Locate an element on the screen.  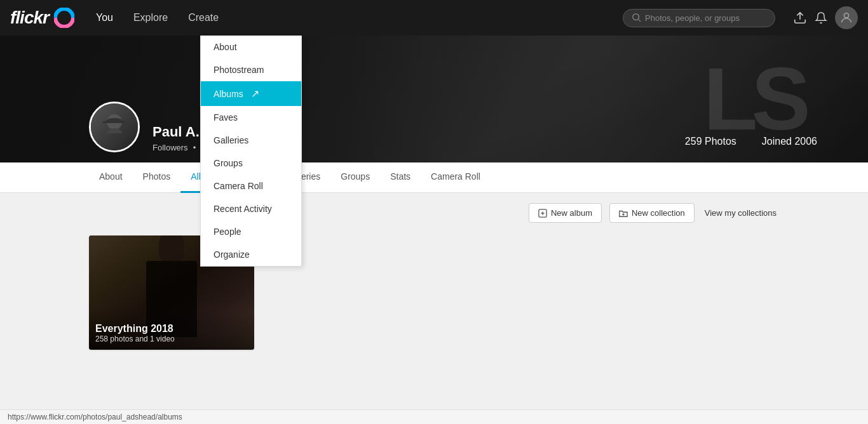
status-url: https://www.flickr.com/photos/paul_adshe… is located at coordinates (95, 417).